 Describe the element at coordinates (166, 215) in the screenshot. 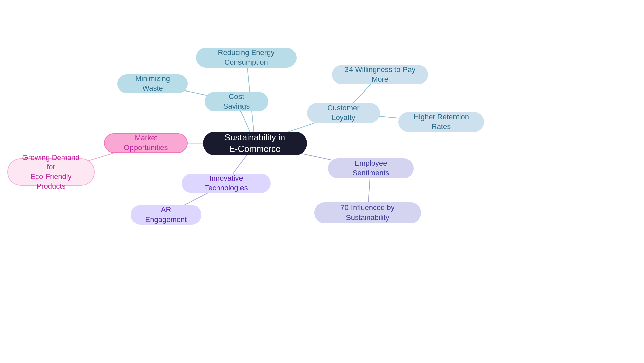

I see `ar-engagement-node: AR Engagement` at that location.